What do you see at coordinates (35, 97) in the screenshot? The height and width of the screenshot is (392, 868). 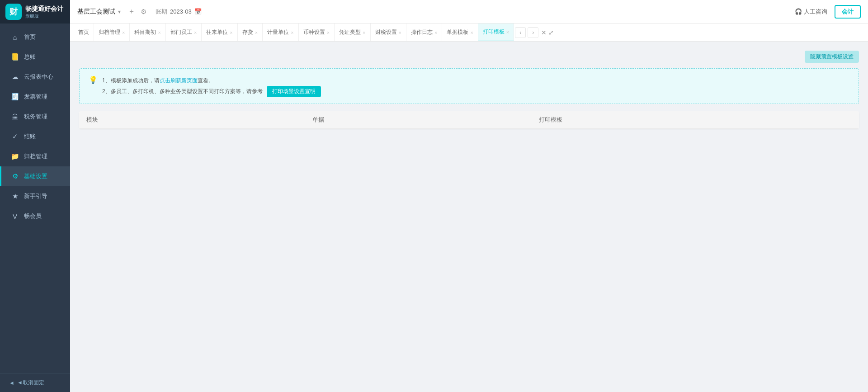 I see `sidebar-item-invoice: 🧾发票管理` at bounding box center [35, 97].